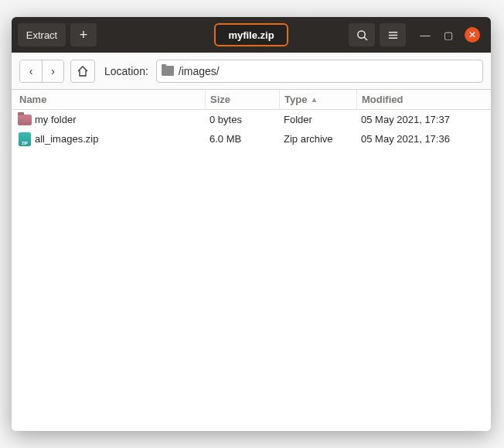  Describe the element at coordinates (83, 71) in the screenshot. I see `home-button` at that location.